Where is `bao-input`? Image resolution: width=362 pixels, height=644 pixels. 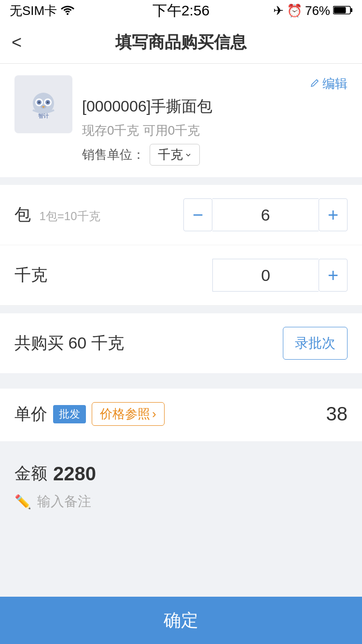
bao-input is located at coordinates (265, 215).